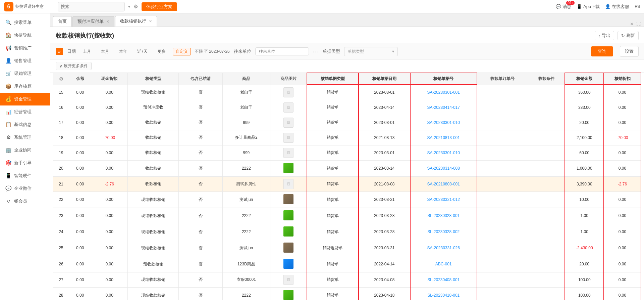  I want to click on sidebar-item-guide: 🎯 新手引导, so click(25, 163).